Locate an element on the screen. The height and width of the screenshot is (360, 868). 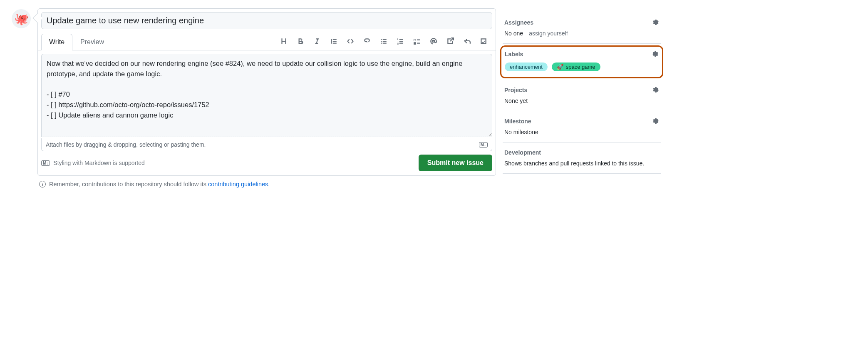
md-toolbar is located at coordinates (386, 42).